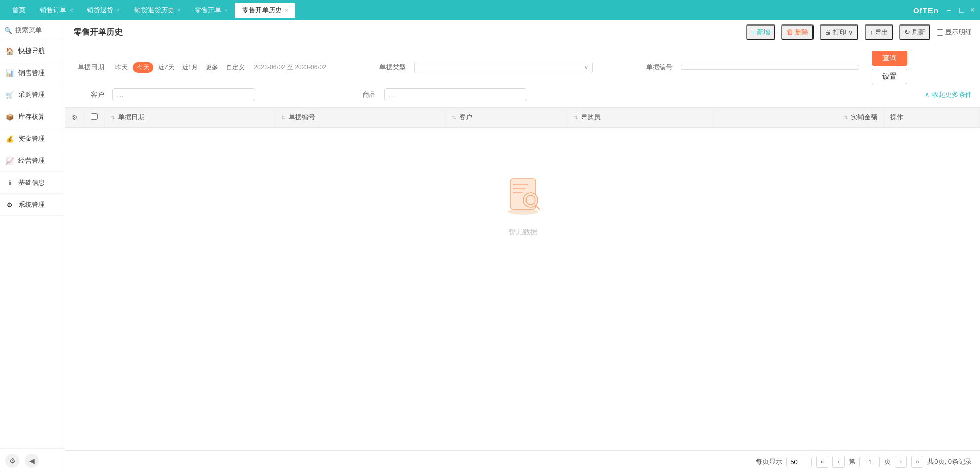 The height and width of the screenshot is (473, 980). Describe the element at coordinates (846, 117) in the screenshot. I see `sort-icon-amount: ⇅` at that location.